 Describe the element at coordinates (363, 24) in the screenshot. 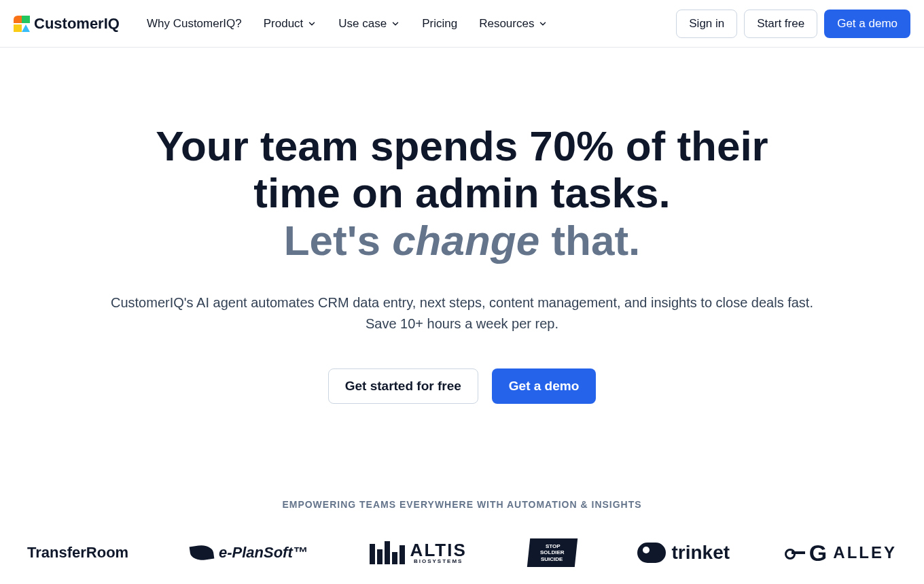

I see `nav-label: Use case` at that location.